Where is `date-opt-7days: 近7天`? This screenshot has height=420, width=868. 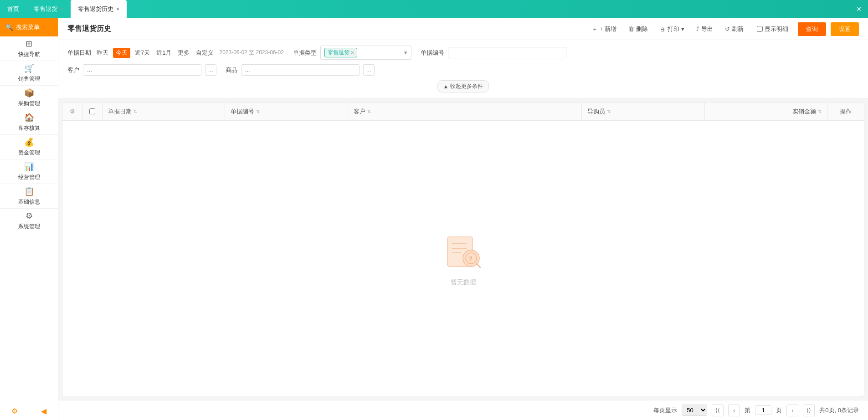 date-opt-7days: 近7天 is located at coordinates (142, 53).